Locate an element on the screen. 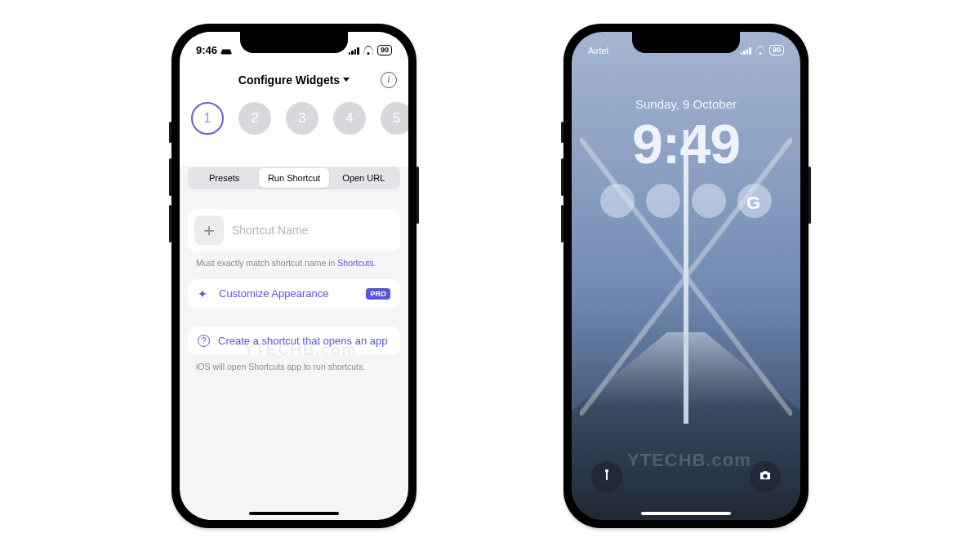  customize-appearance-row: ✦ Customize Appearance PRO is located at coordinates (294, 294).